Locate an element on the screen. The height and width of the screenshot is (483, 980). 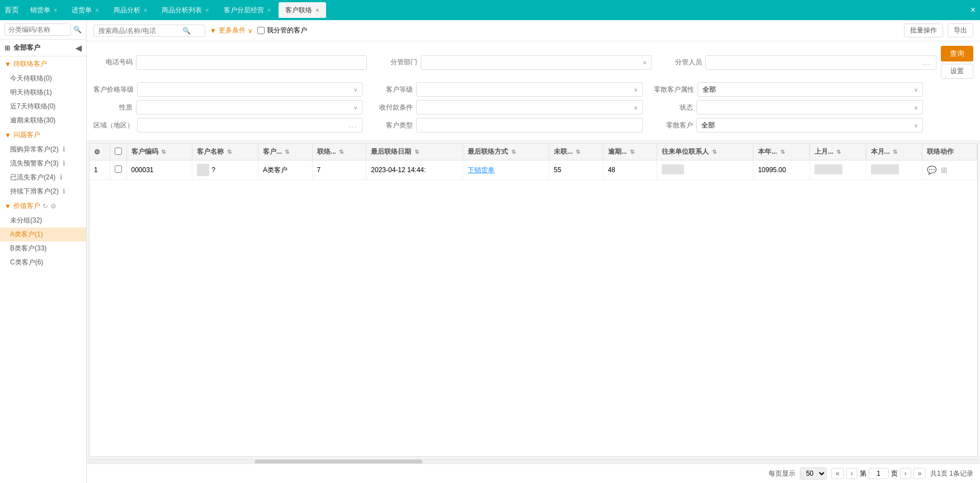
select-all-checkbox is located at coordinates (119, 151).